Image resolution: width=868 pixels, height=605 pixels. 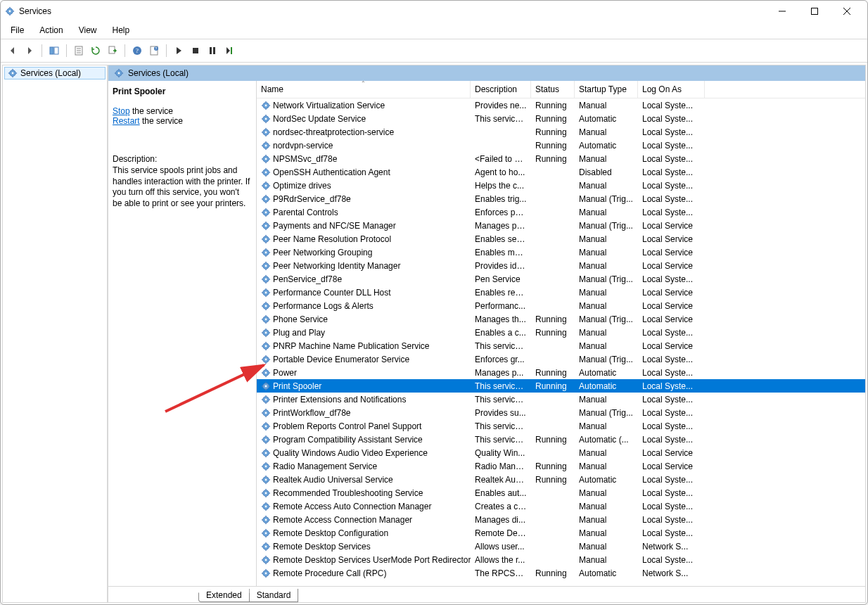 What do you see at coordinates (96, 51) in the screenshot?
I see `refresh-button` at bounding box center [96, 51].